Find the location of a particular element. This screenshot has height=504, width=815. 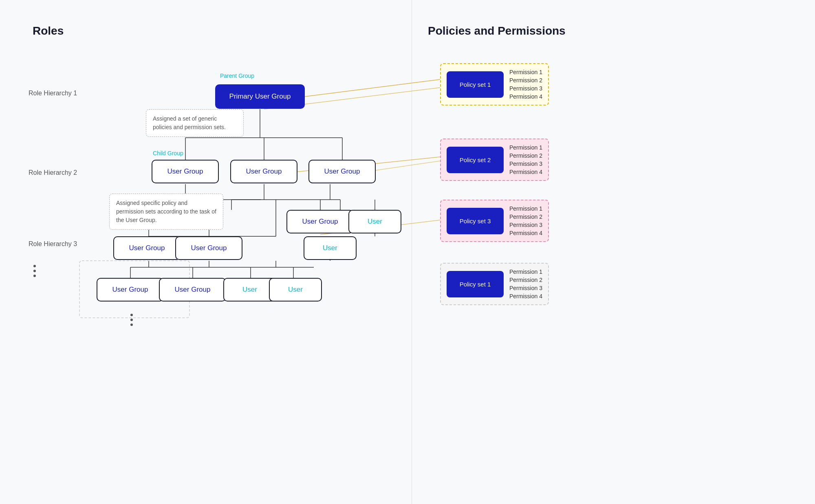

policy-set-2-permissions: Permission 1 Permission 2 Permission 3 P… is located at coordinates (526, 160).